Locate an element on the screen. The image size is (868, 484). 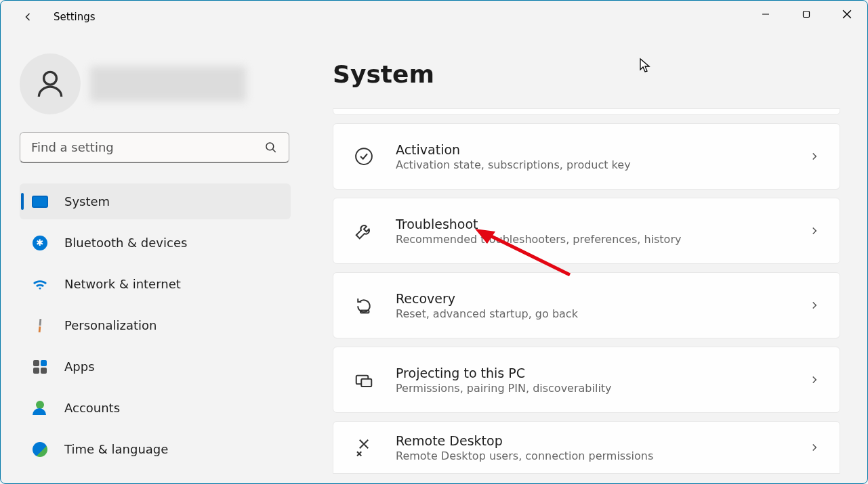
nav-label: System is located at coordinates (87, 202).